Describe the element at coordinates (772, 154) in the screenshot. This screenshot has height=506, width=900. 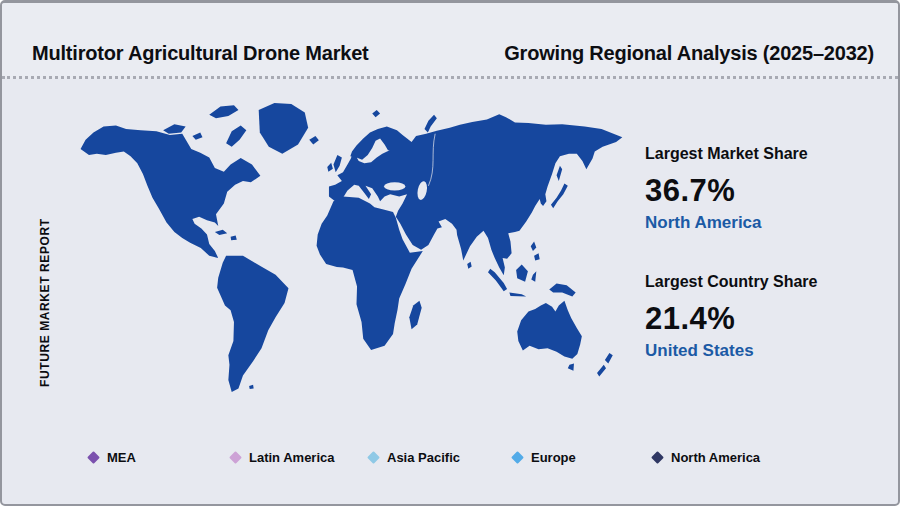
I see `stat-label: Largest Market Share` at that location.